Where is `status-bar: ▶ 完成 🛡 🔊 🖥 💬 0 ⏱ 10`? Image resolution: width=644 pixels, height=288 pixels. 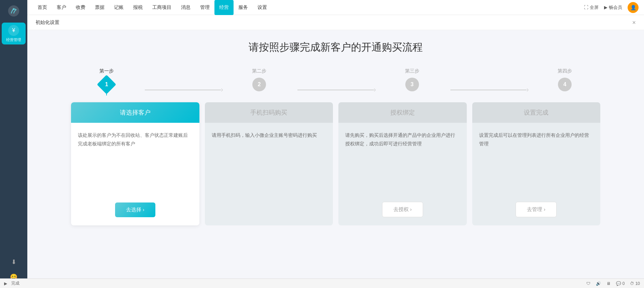
status-bar: ▶ 完成 🛡 🔊 🖥 💬 0 ⏱ 10 is located at coordinates (322, 283).